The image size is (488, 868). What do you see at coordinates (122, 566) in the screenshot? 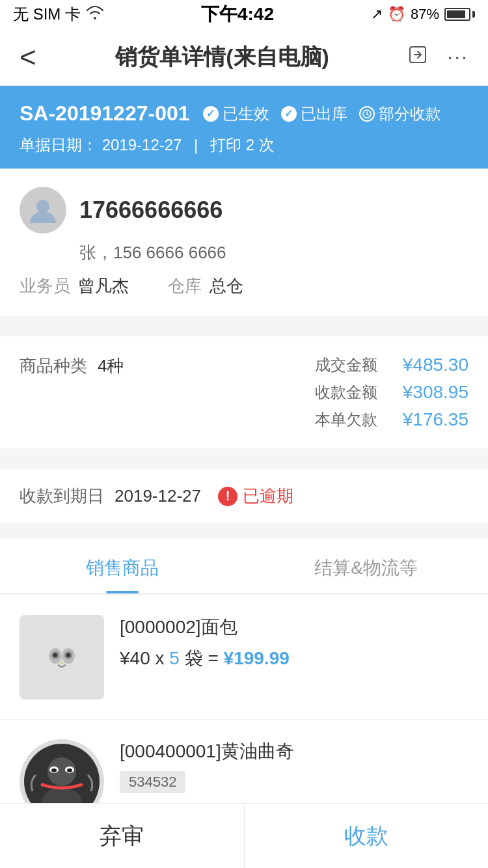
I see `tab-sales-products: 销售商品` at bounding box center [122, 566].